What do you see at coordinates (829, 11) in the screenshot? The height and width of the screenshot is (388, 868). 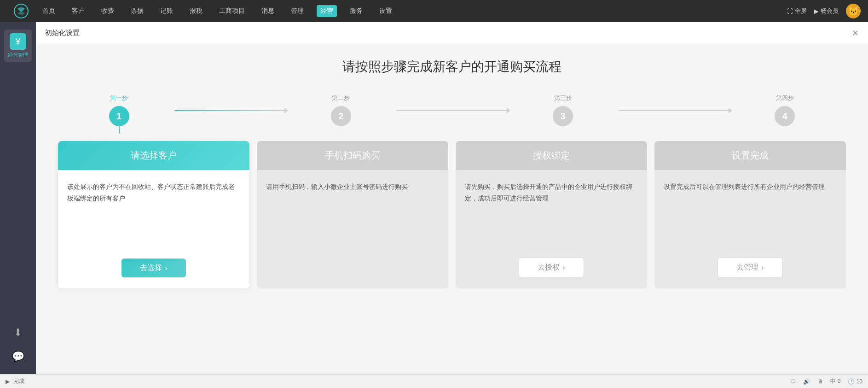 I see `vip-label: 畅会员` at bounding box center [829, 11].